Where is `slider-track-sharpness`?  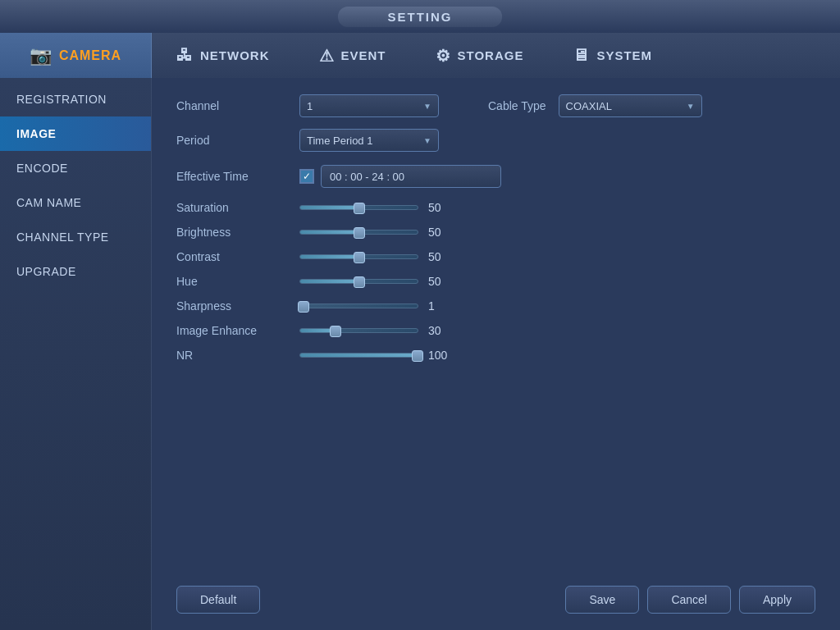
slider-track-sharpness is located at coordinates (359, 306).